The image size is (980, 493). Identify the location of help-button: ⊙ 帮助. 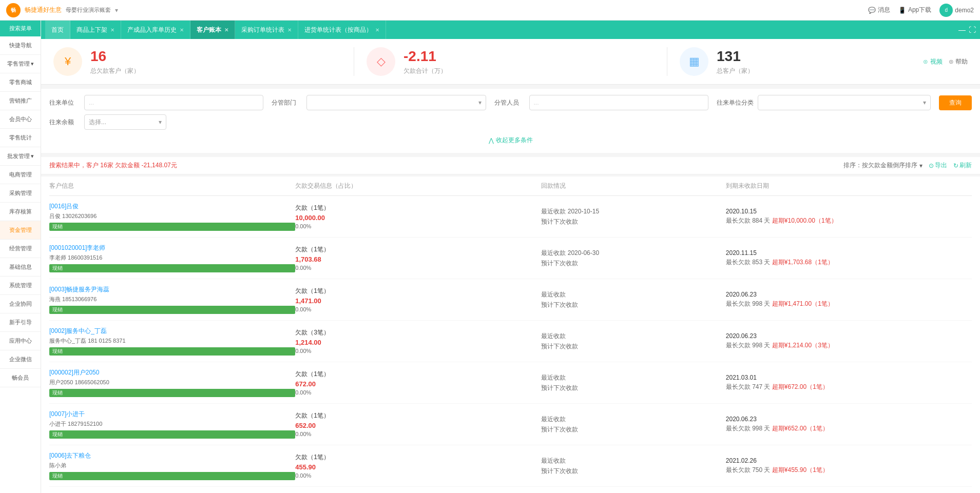
(958, 62).